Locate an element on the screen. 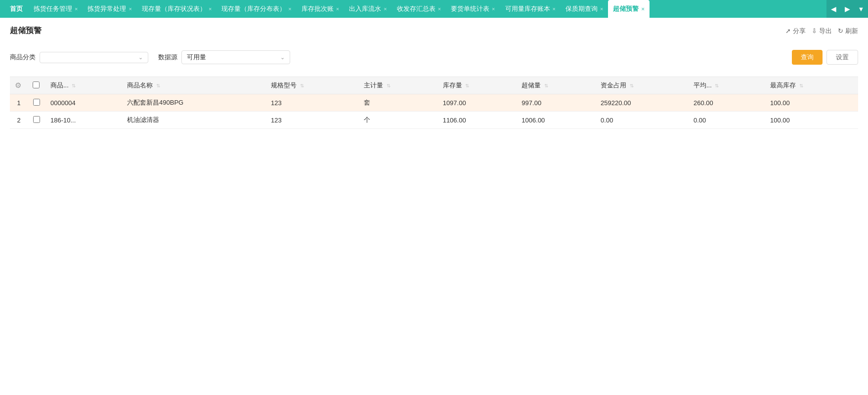 The image size is (868, 395). datasource-select: 可用量 ⌄ is located at coordinates (236, 57).